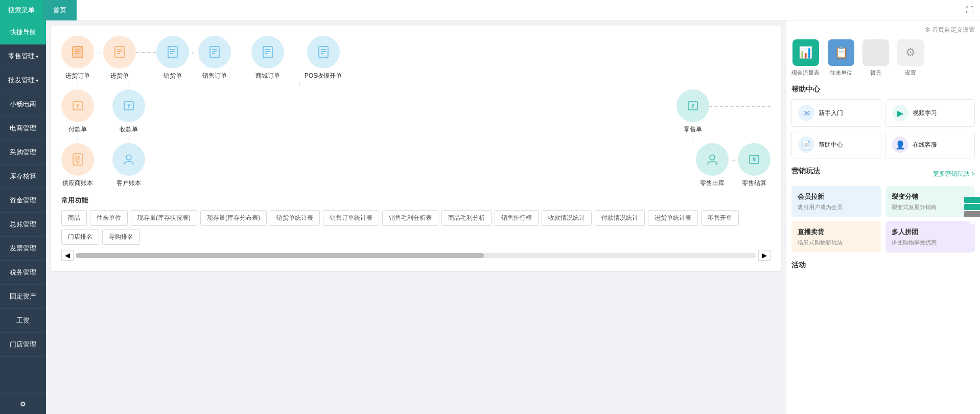 This screenshot has height=414, width=980. I want to click on node-retail-outbound: 零售出库, so click(712, 166).